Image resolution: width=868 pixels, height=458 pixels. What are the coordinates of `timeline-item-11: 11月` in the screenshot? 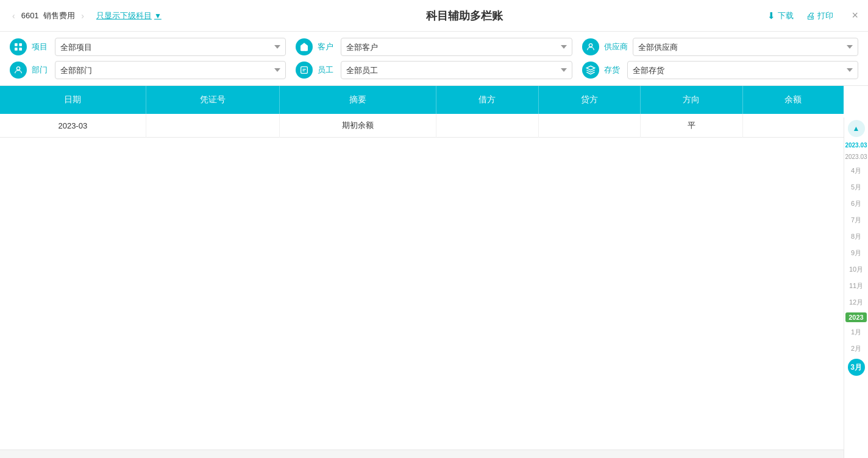 It's located at (856, 286).